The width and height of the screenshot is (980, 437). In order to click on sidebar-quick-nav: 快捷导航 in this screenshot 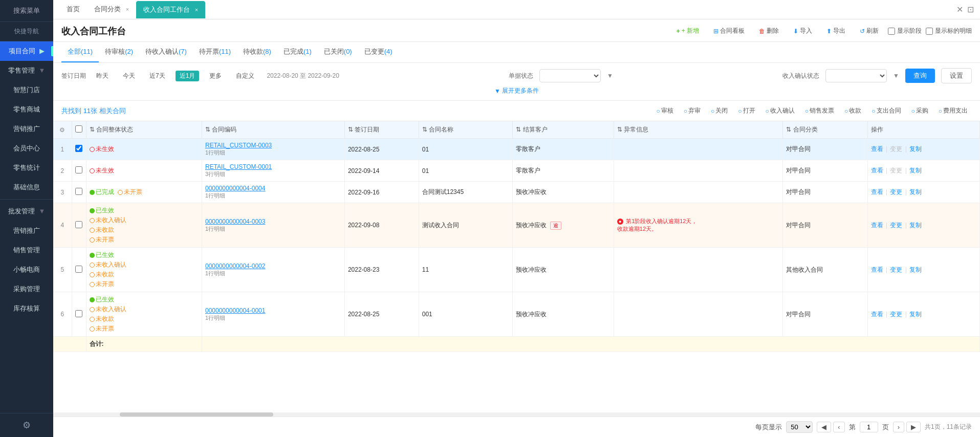, I will do `click(27, 32)`.